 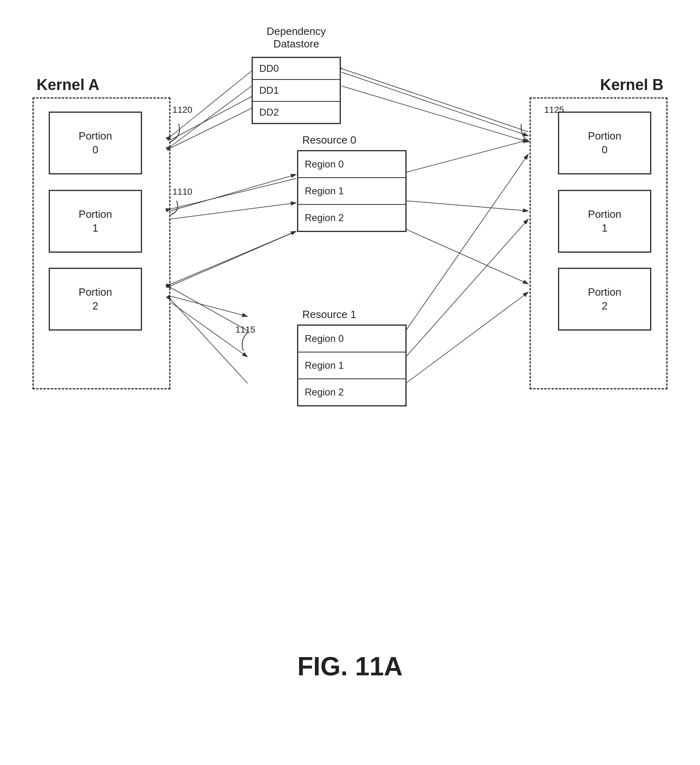 What do you see at coordinates (352, 165) in the screenshot?
I see `resource0-region0: Region 0` at bounding box center [352, 165].